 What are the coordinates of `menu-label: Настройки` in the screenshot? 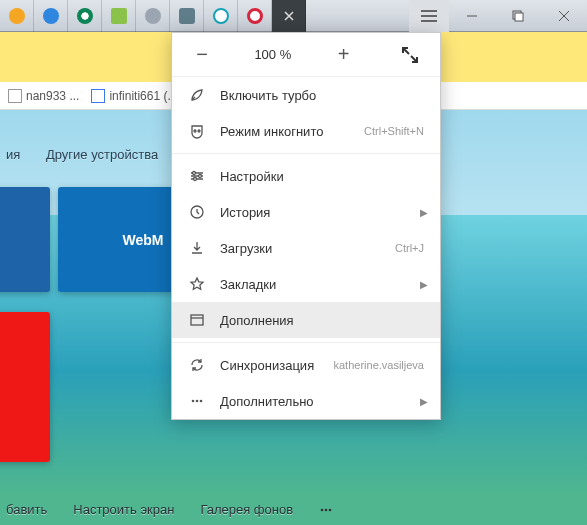 It's located at (322, 176).